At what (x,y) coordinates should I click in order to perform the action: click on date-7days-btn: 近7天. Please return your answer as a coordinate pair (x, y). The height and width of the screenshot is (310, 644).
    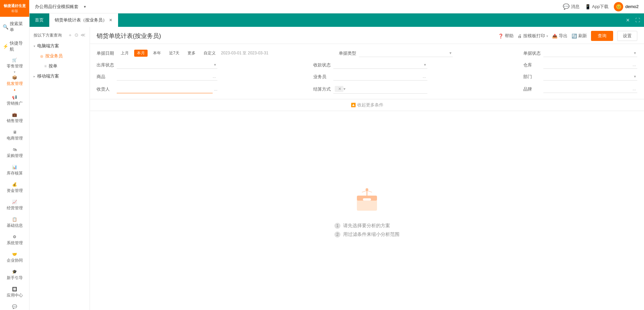
    Looking at the image, I should click on (174, 53).